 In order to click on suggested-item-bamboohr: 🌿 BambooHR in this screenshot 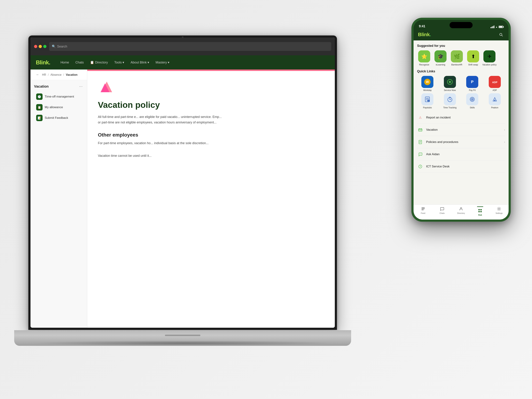, I will do `click(457, 58)`.